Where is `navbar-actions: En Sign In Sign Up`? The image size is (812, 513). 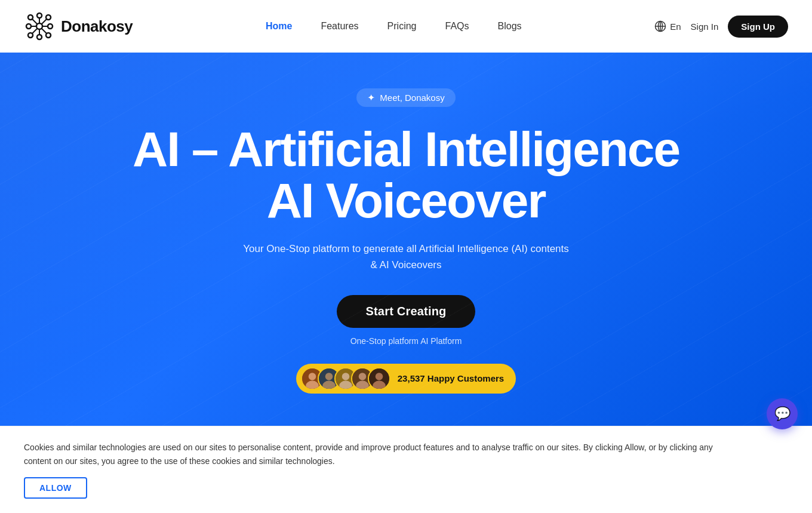
navbar-actions: En Sign In Sign Up is located at coordinates (721, 26).